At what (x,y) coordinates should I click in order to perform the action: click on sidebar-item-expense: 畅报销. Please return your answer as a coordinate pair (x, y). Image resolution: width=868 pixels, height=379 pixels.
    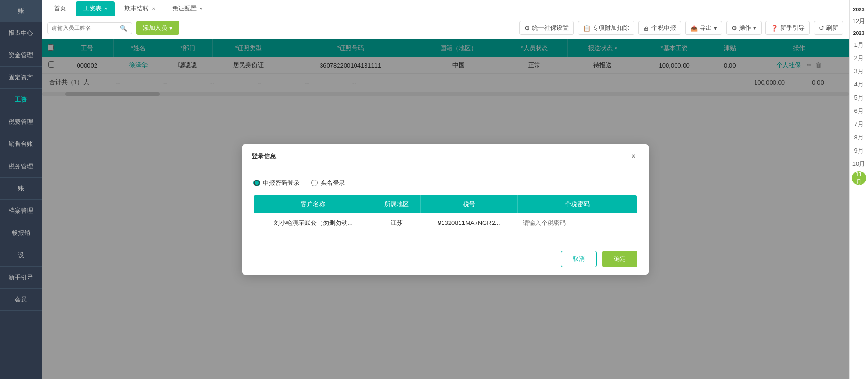
    Looking at the image, I should click on (21, 233).